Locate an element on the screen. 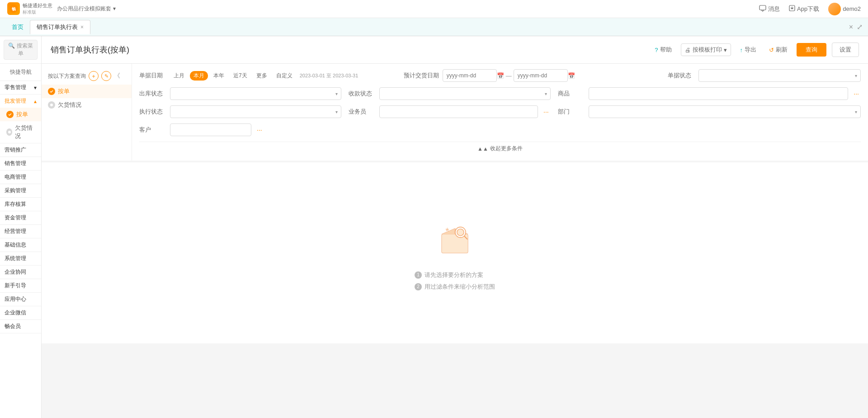 Image resolution: width=868 pixels, height=418 pixels. sidebar-system-header: 系统管理 is located at coordinates (21, 259).